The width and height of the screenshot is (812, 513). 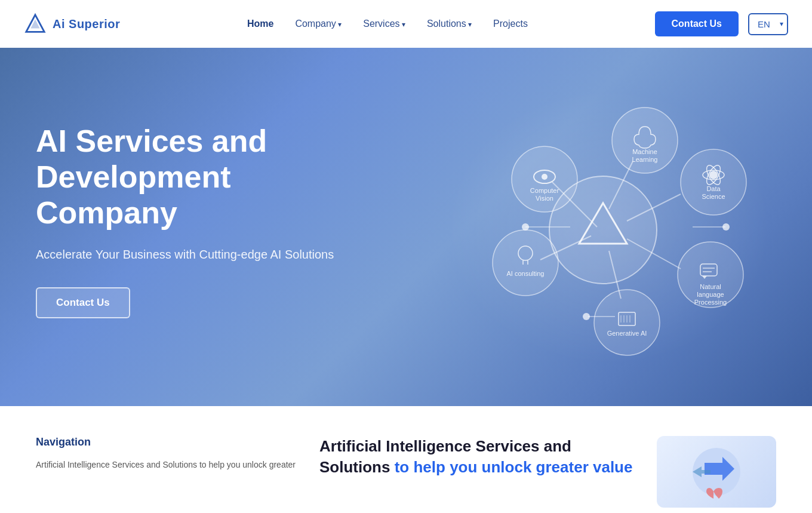 What do you see at coordinates (83, 303) in the screenshot?
I see `hero-cta-button: Contact Us` at bounding box center [83, 303].